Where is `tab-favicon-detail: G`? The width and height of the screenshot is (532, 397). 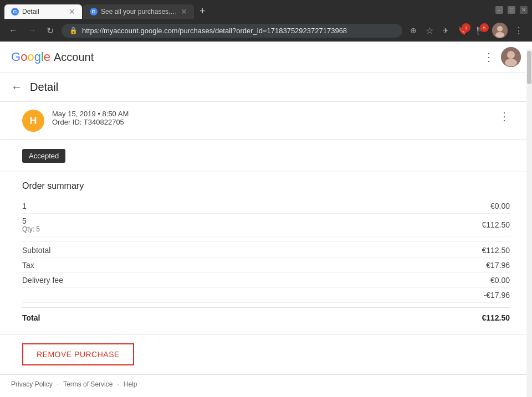 tab-favicon-detail: G is located at coordinates (15, 12).